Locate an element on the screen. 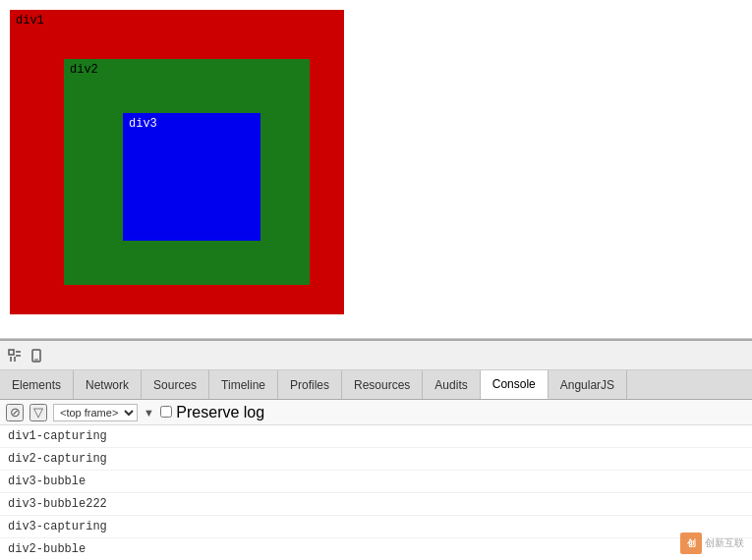 The height and width of the screenshot is (560, 752). console-line: div1-capturing is located at coordinates (376, 436).